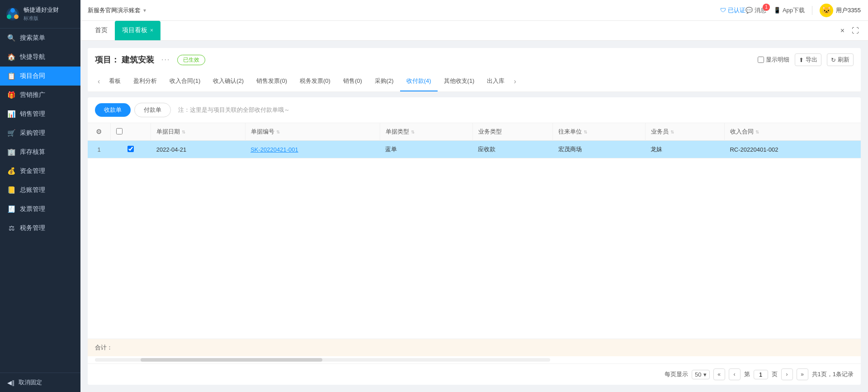 The image size is (868, 392). Describe the element at coordinates (826, 10) in the screenshot. I see `user-avatar: 🐱` at that location.